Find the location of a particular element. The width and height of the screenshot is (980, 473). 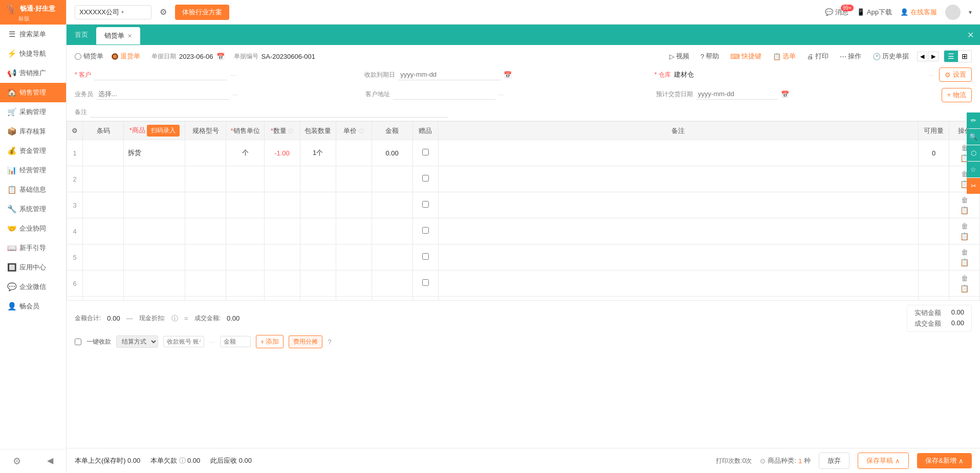

salesperson-input is located at coordinates (163, 94).